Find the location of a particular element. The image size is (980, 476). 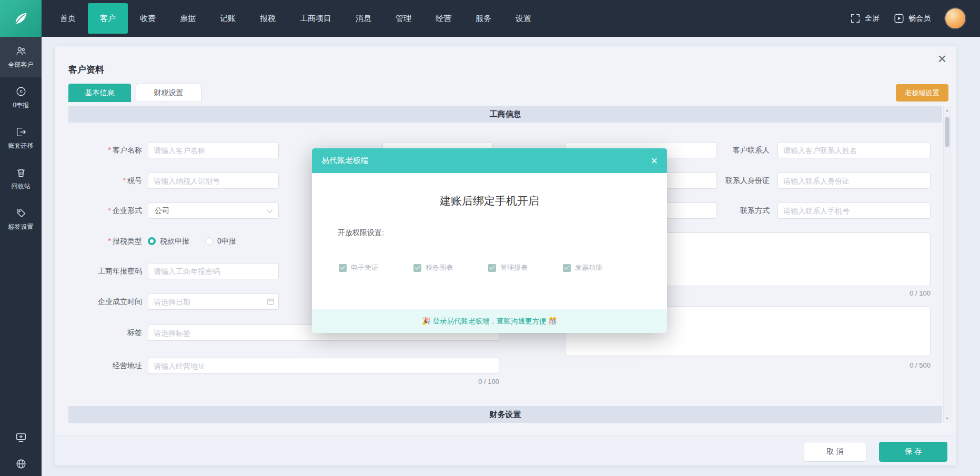

checkbox-invoice-function: 发票功能 is located at coordinates (583, 268).